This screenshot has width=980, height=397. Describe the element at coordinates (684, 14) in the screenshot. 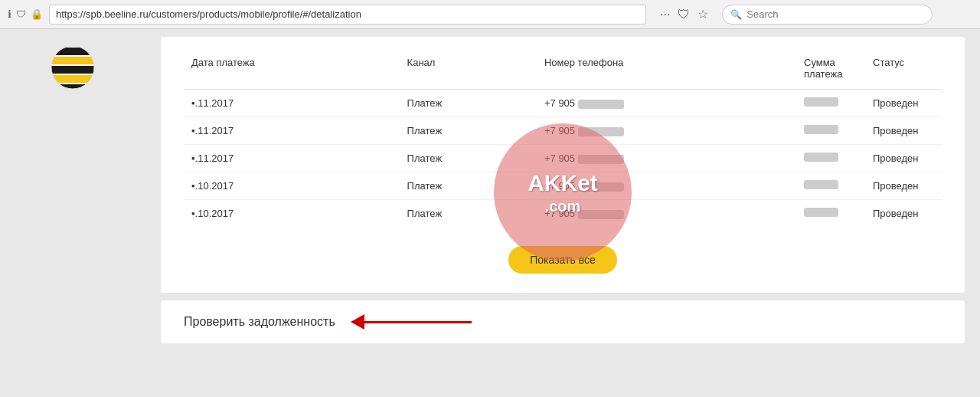

I see `browser-menu-icons: ··· 🛡 ☆` at that location.